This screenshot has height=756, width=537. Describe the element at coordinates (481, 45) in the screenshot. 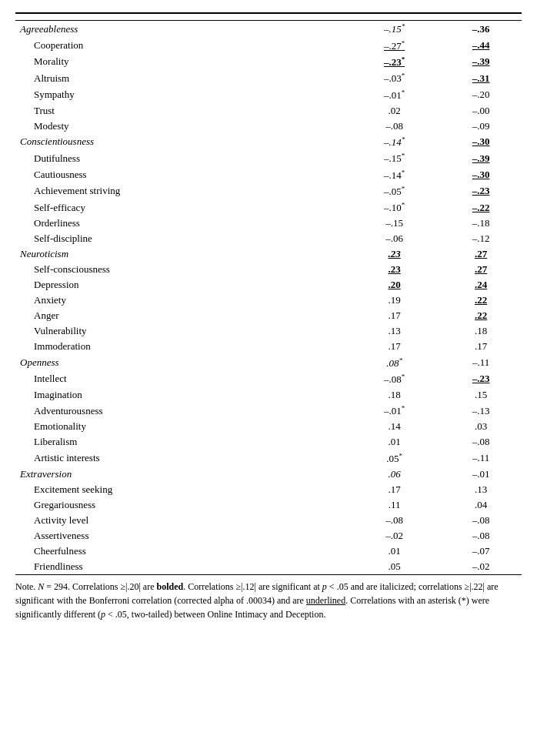

I see `deception-cell: –.44` at that location.